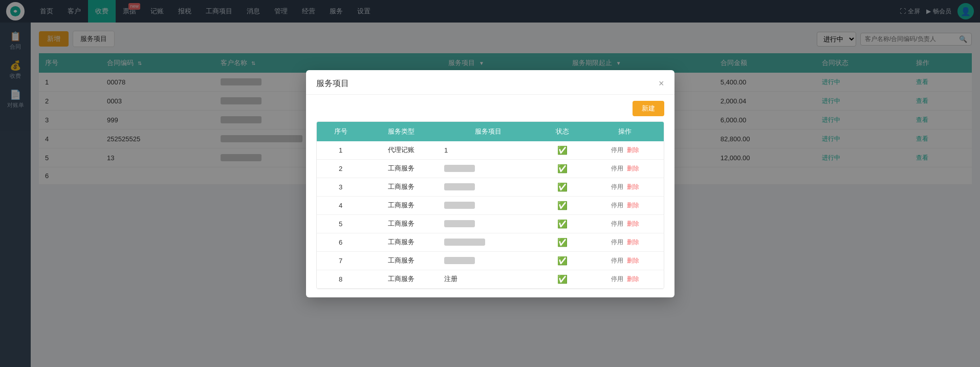 The height and width of the screenshot is (367, 980). Describe the element at coordinates (341, 150) in the screenshot. I see `modal-cell-seq: 1` at that location.